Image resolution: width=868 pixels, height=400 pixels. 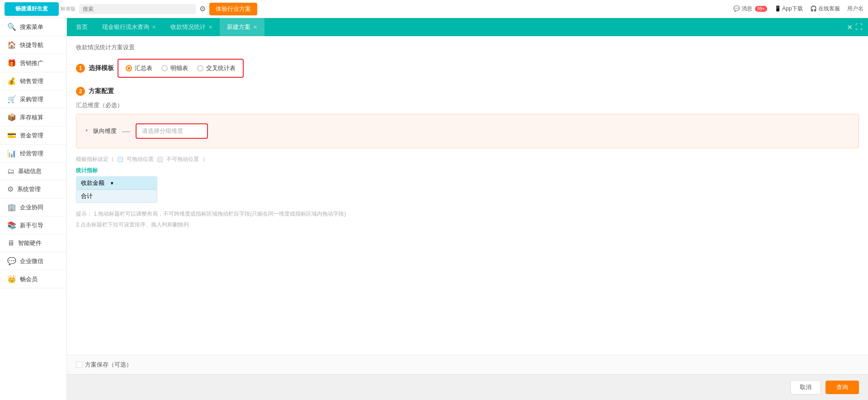 What do you see at coordinates (11, 243) in the screenshot?
I see `hardware-icon: 🖥` at bounding box center [11, 243].